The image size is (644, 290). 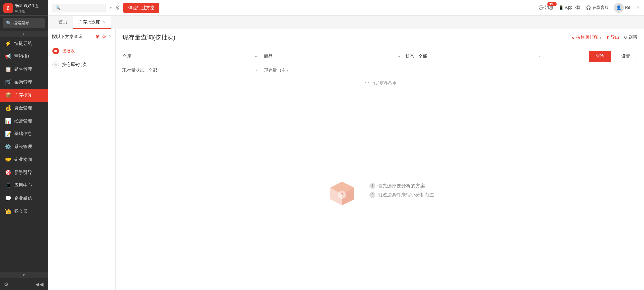 I want to click on app-download-label: App下载, so click(x=573, y=7).